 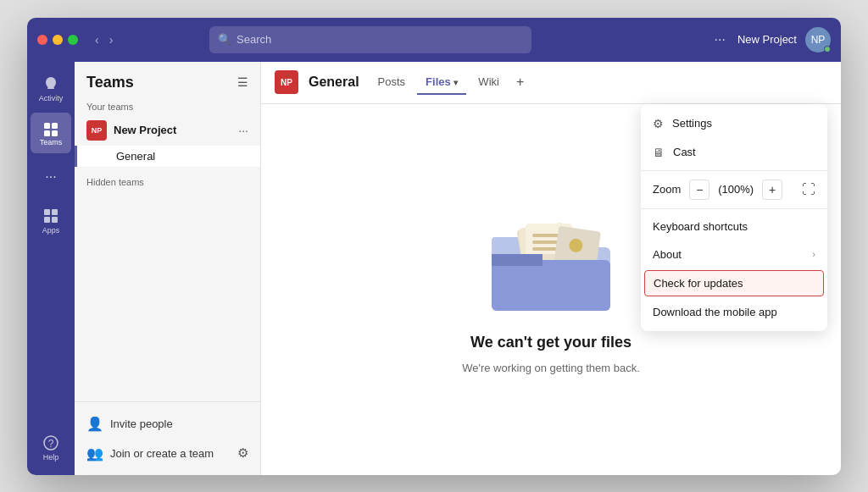 I want to click on hidden-teams-label: Hidden teams, so click(x=168, y=179).